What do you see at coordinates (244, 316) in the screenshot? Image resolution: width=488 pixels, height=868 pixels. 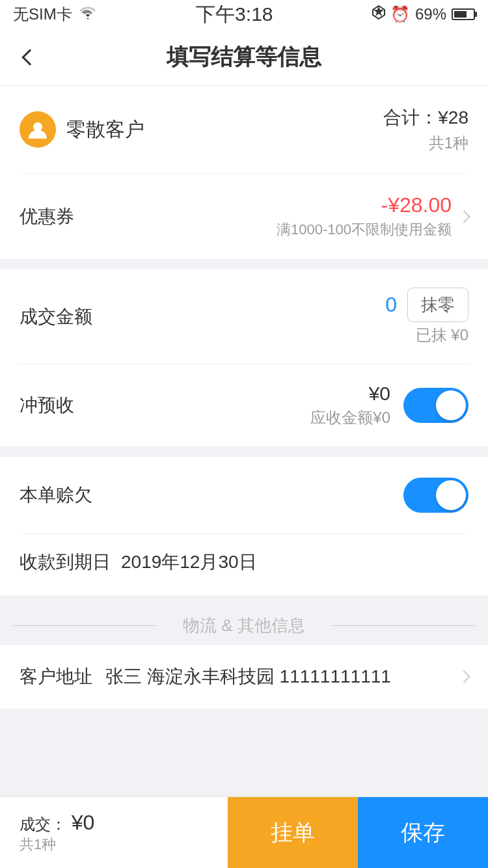 I see `deal-row: 成交金额 0 抹零 已抹 ¥0` at bounding box center [244, 316].